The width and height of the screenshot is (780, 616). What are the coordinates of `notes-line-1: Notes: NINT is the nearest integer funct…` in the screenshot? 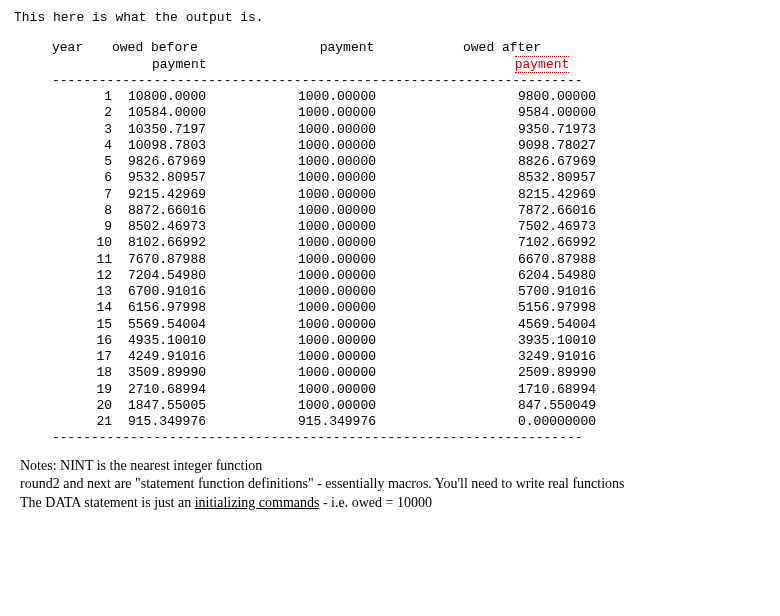 It's located at (393, 466).